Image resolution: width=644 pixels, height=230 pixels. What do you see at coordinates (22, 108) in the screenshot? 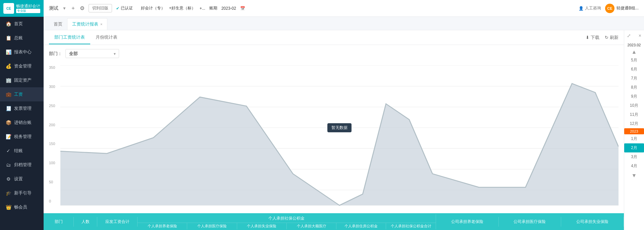
I see `sidebar-item-invoice: 🧾 发票管理` at bounding box center [22, 108].